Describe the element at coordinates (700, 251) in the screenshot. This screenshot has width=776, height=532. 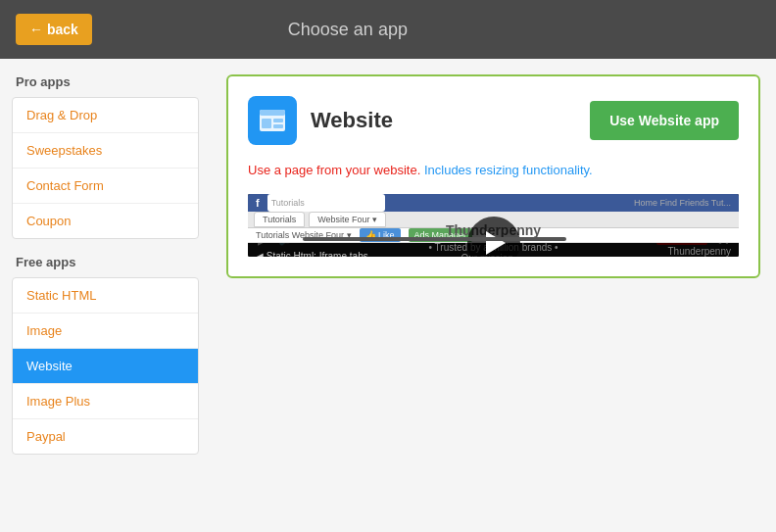
I see `bottom-overlay-right: Thunderpenny` at that location.